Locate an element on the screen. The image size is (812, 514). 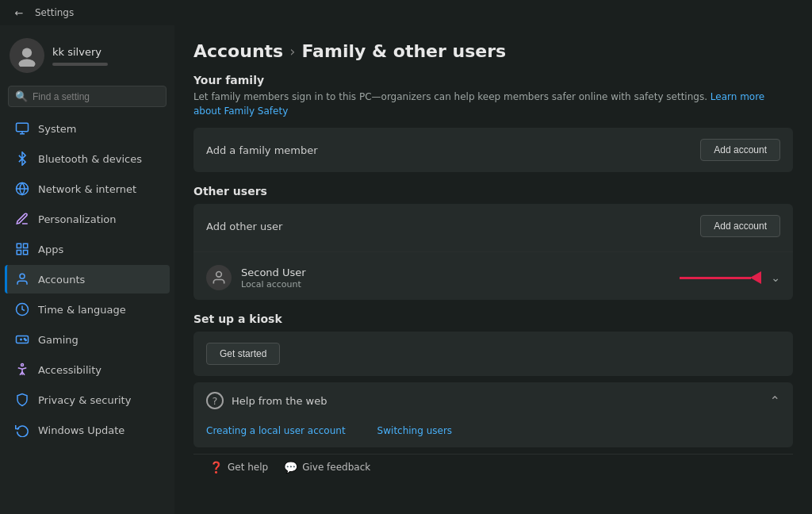
gaming-icon is located at coordinates (22, 339).